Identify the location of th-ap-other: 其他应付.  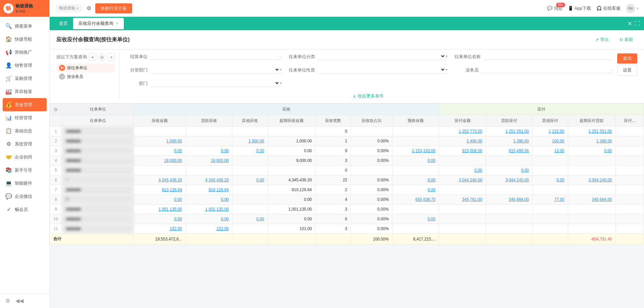
(550, 121).